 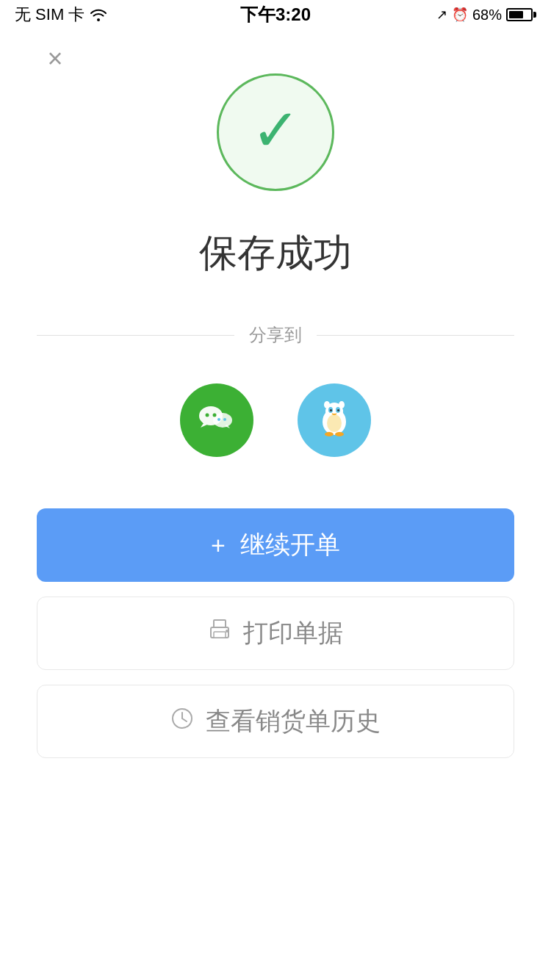 I want to click on checkmark-icon: ✓, so click(x=276, y=131).